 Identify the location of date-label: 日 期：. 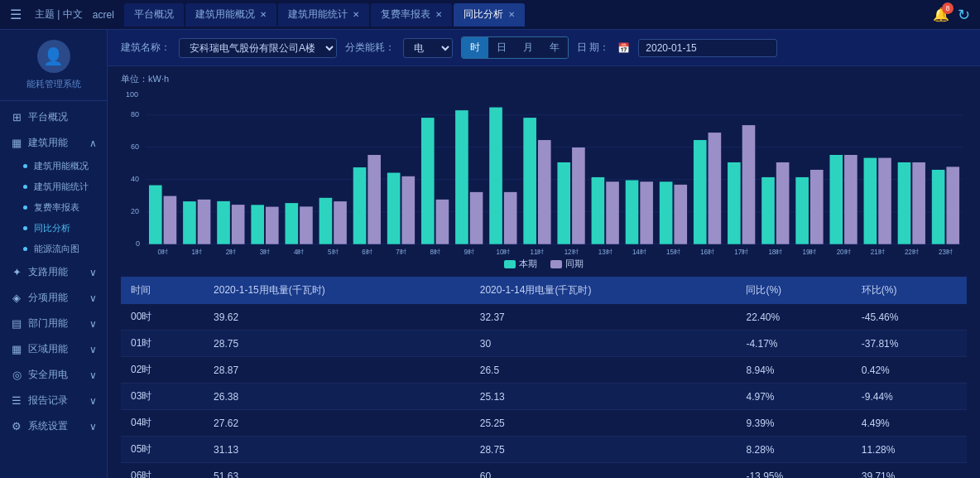
(593, 48).